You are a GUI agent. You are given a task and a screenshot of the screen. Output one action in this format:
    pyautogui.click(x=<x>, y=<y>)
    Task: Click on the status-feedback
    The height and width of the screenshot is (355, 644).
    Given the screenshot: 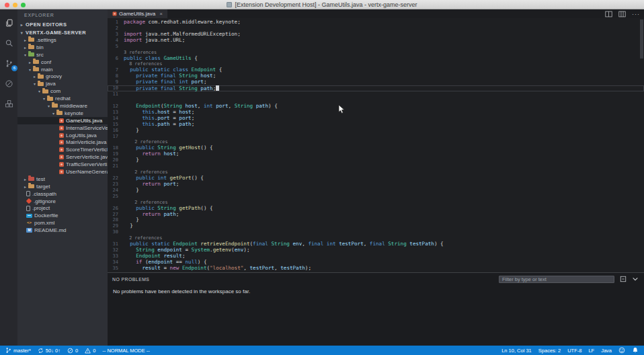 What is the action you would take?
    pyautogui.click(x=622, y=350)
    